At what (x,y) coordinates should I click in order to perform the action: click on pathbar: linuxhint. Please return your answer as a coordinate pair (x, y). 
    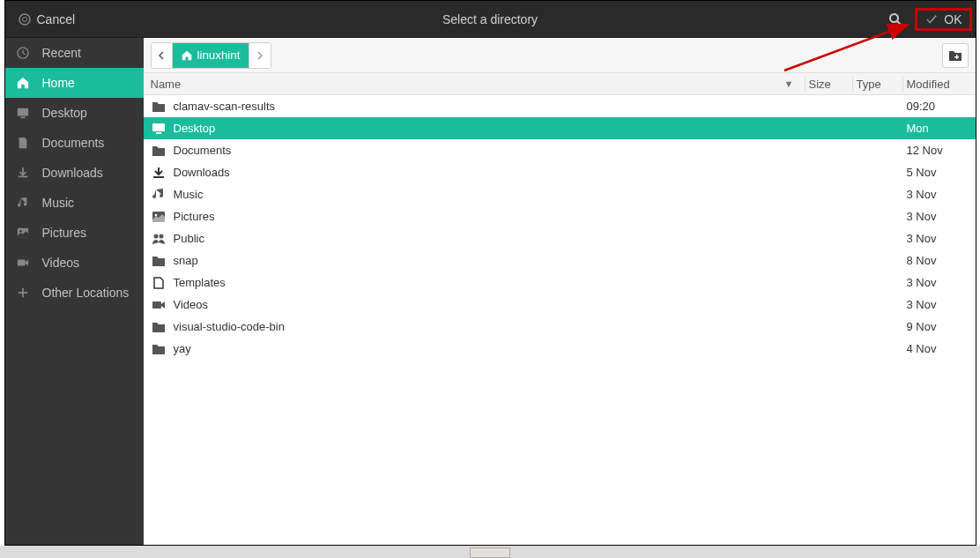
    Looking at the image, I should click on (560, 56).